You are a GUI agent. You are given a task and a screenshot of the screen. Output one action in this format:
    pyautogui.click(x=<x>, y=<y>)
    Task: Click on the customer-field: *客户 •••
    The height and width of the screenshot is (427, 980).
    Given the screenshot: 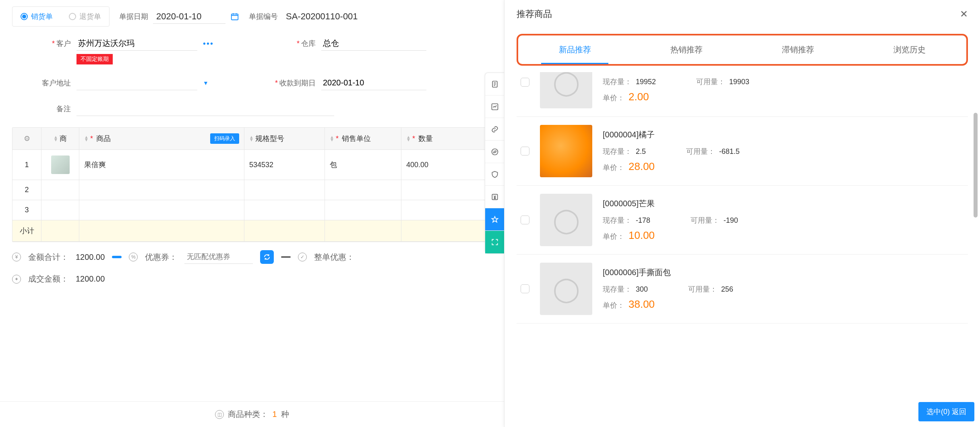 What is the action you would take?
    pyautogui.click(x=137, y=44)
    